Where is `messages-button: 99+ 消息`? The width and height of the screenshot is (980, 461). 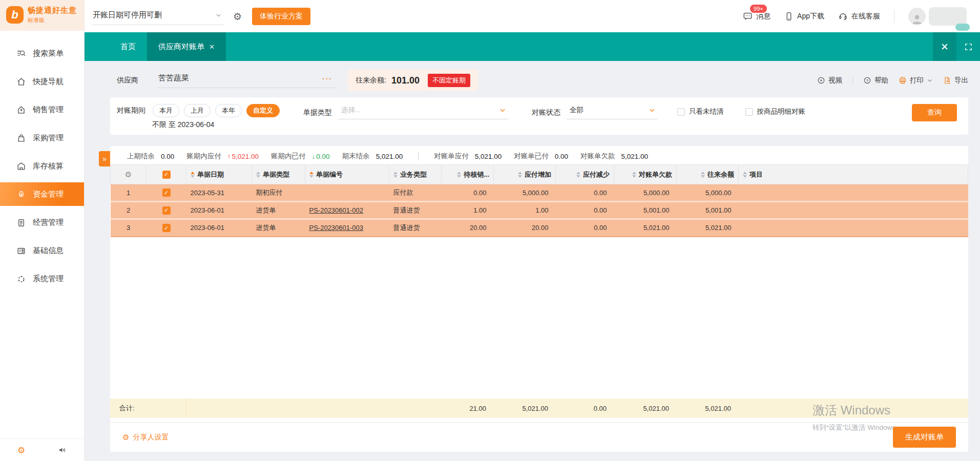
messages-button: 99+ 消息 is located at coordinates (757, 16).